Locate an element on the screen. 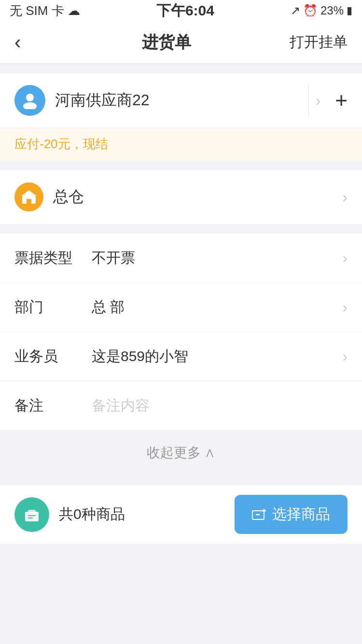 The width and height of the screenshot is (362, 644). supplier-section: 河南供应商22 › + 应付-20元，现结 is located at coordinates (181, 117).